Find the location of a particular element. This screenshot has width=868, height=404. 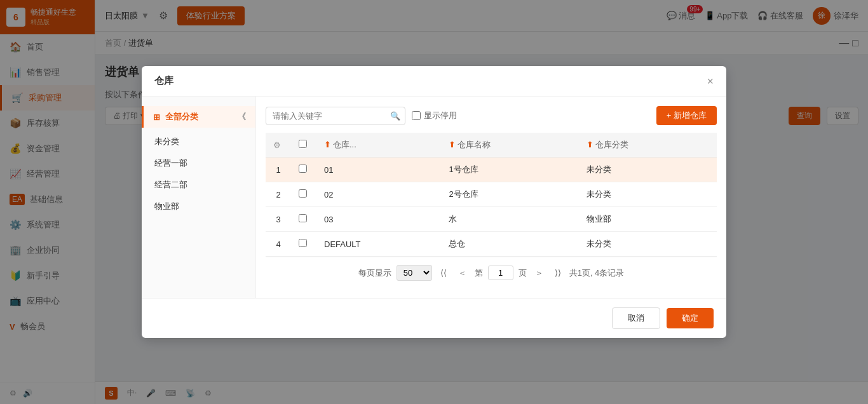

pagination: 每页显示 50 20 100 ⟨⟨ ＜ 第 页 ＞ ⟩⟩ 共1页, 4条记录 is located at coordinates (491, 273).